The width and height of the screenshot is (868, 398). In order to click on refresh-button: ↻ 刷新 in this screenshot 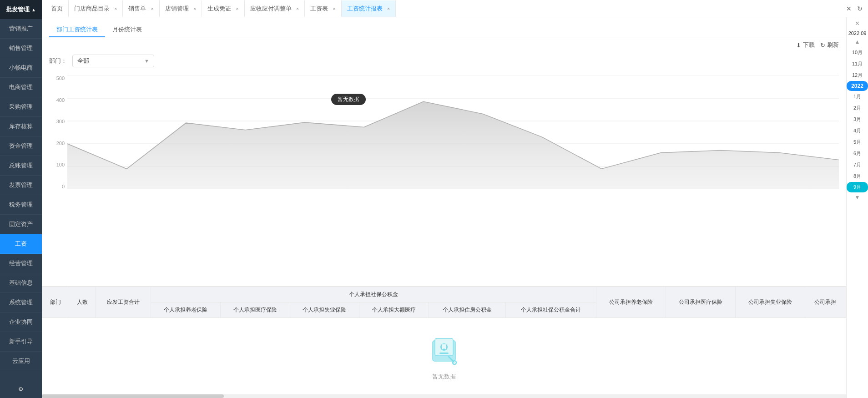, I will do `click(830, 45)`.